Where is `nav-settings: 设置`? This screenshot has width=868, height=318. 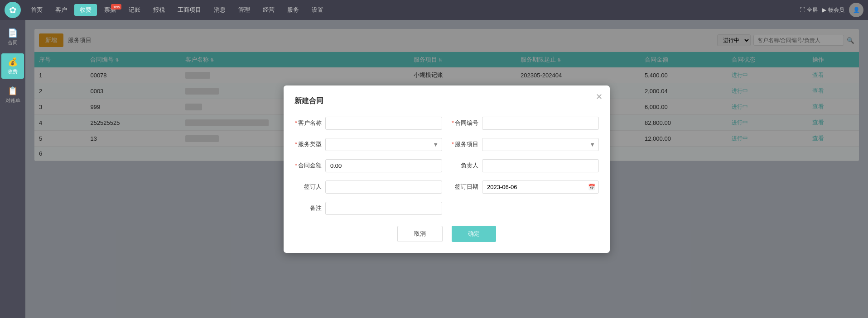 nav-settings: 设置 is located at coordinates (318, 10).